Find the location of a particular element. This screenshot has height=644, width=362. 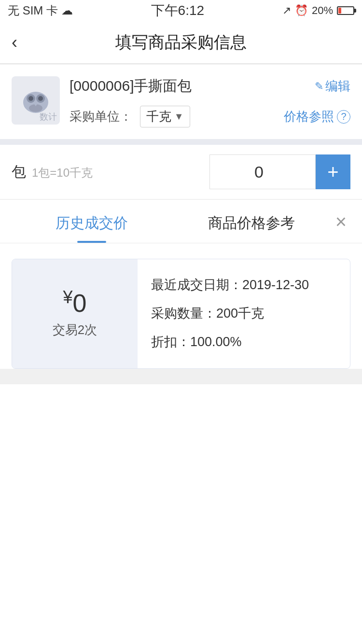

currency-symbol: ¥ is located at coordinates (68, 297).